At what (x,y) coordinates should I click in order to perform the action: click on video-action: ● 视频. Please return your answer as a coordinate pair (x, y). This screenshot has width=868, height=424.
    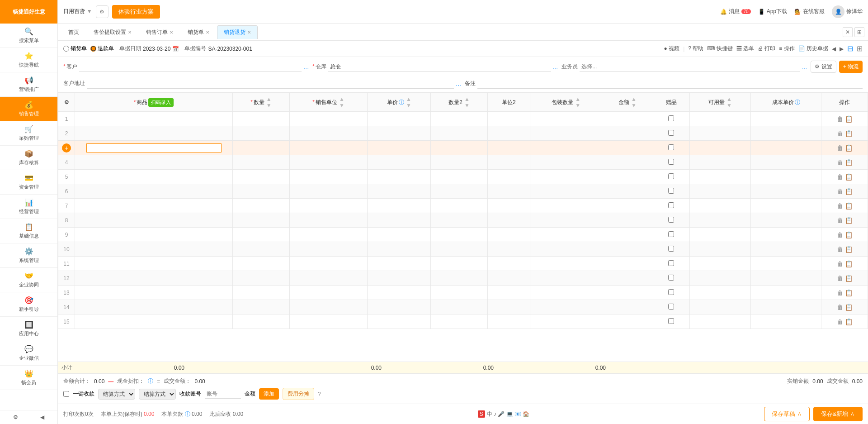
    Looking at the image, I should click on (672, 49).